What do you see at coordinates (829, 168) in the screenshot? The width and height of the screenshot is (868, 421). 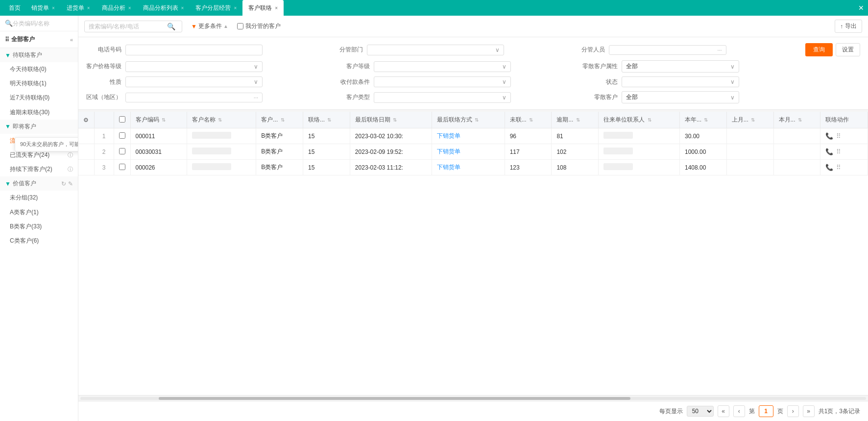 I see `action-contact-icon-2: 📞` at bounding box center [829, 168].